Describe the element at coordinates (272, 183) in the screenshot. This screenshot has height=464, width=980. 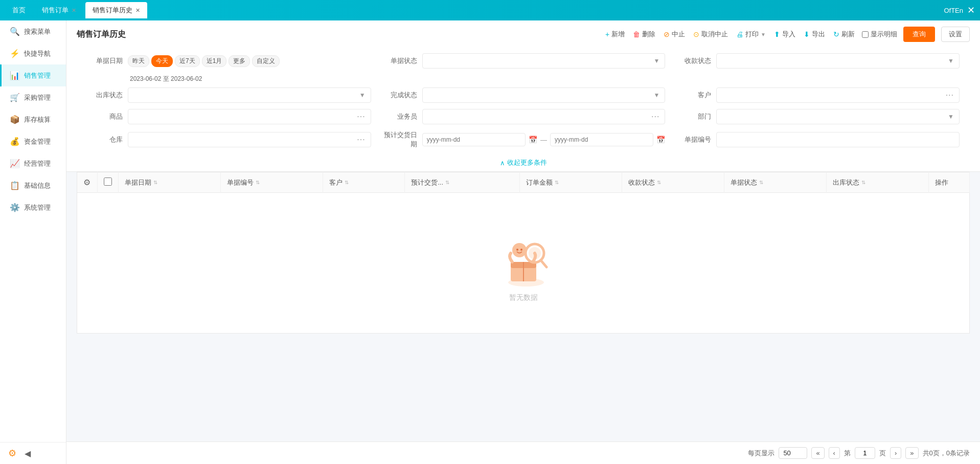
I see `th-number: 单据编号 ⇅` at that location.